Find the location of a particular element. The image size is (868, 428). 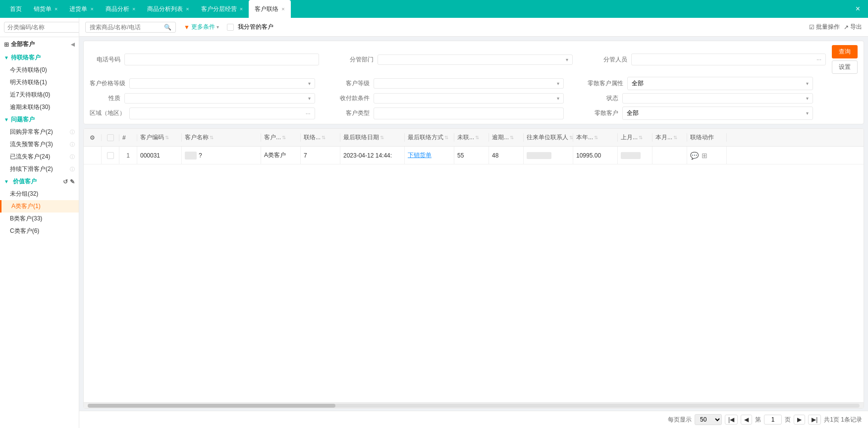

payment-arrow-icon: ▾ is located at coordinates (558, 98).